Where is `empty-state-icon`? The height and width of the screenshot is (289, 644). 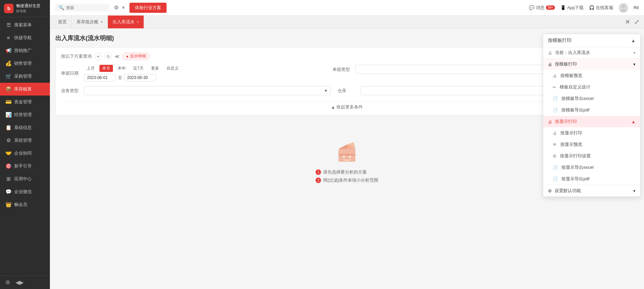
empty-state-icon is located at coordinates (347, 151).